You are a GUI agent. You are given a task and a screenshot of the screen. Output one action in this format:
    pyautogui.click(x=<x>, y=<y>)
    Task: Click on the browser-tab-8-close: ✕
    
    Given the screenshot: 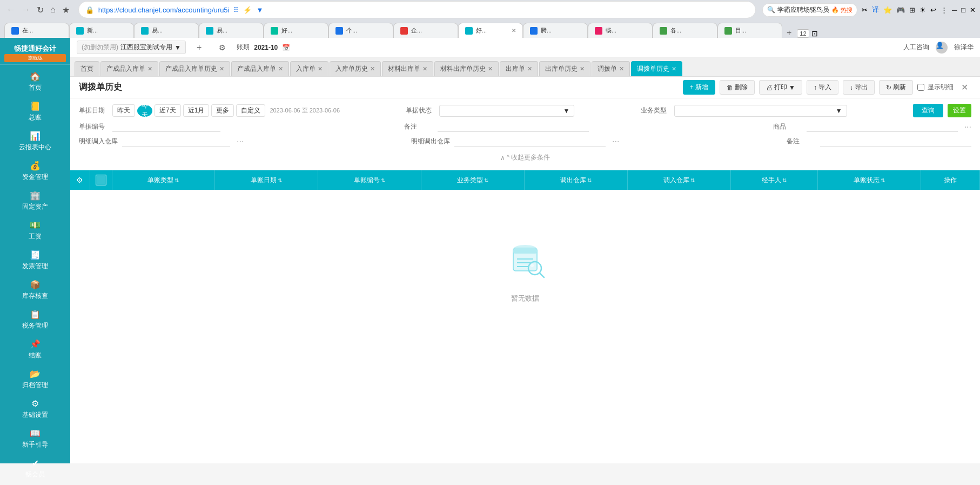 What is the action you would take?
    pyautogui.click(x=514, y=30)
    